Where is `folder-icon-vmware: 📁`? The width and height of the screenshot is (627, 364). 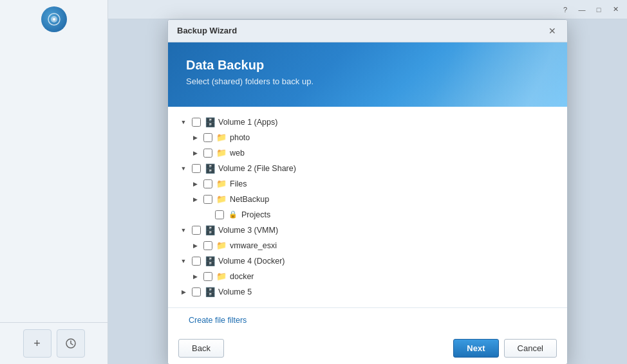 folder-icon-vmware: 📁 is located at coordinates (221, 246).